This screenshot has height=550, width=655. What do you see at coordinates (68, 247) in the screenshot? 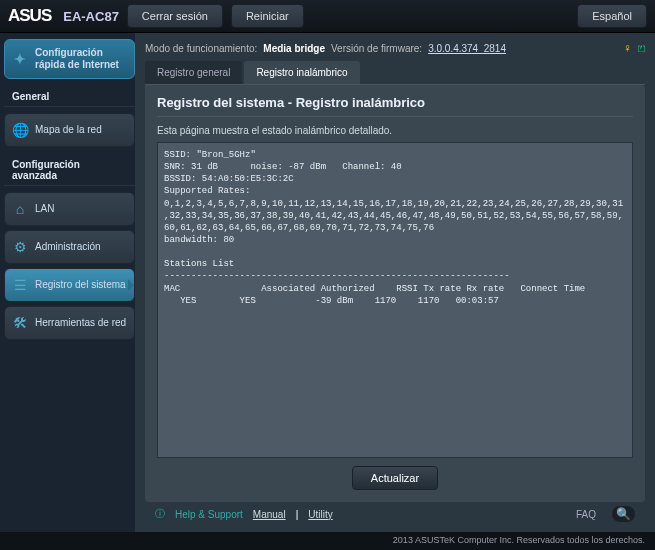
I see `sidebar-item-label: Administración` at bounding box center [68, 247].